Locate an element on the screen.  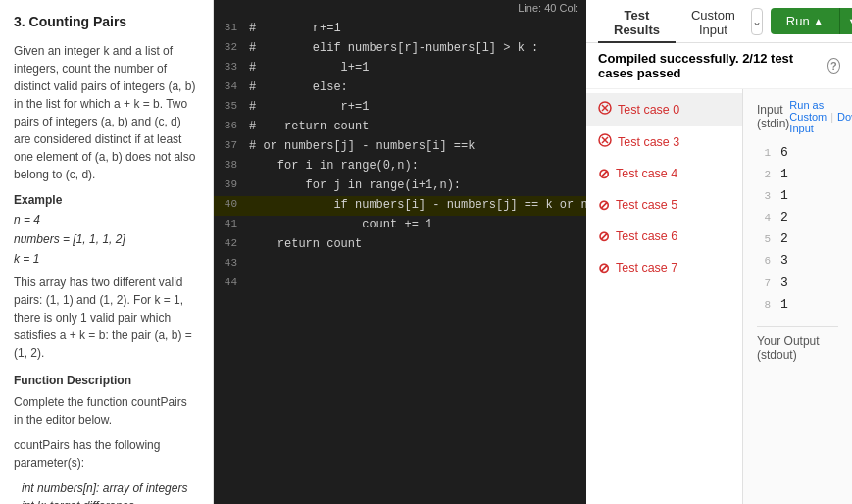
stdin-line: 31 is located at coordinates (798, 196).